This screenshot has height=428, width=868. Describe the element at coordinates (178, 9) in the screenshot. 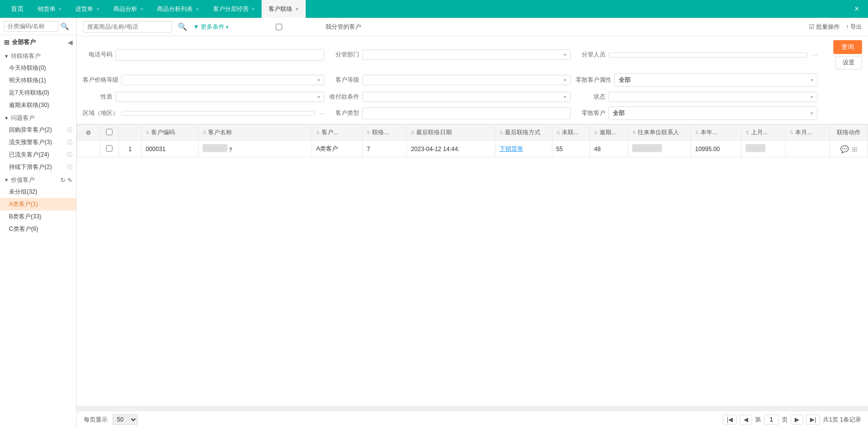

I see `nav-tab-analysis-list: 商品分析列表 ×` at that location.